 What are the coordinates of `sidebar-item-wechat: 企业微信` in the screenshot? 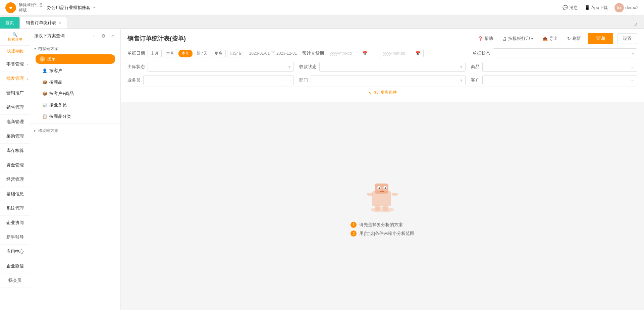 It's located at (15, 266).